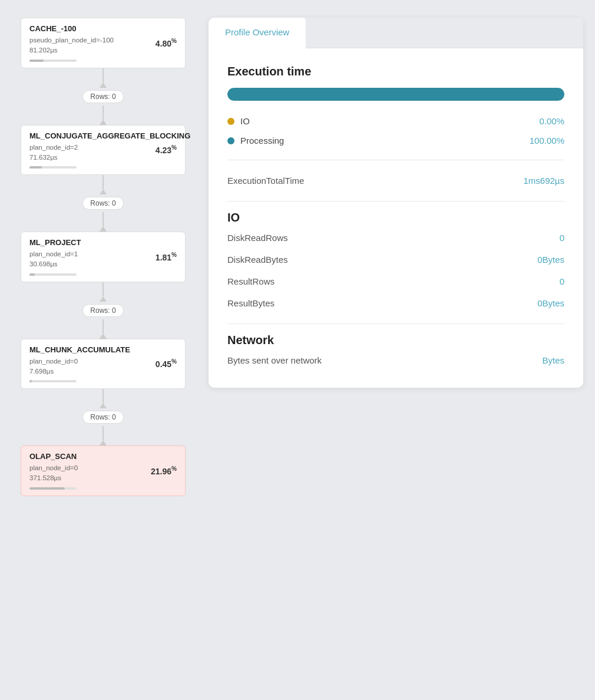  Describe the element at coordinates (547, 140) in the screenshot. I see `processing-value: 100.00%` at that location.